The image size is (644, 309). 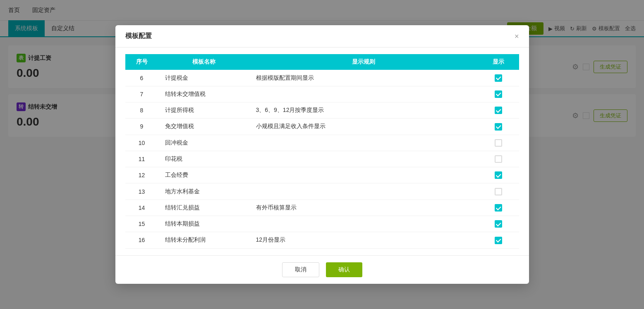 I want to click on dialog-title: 模板配置, so click(x=139, y=36).